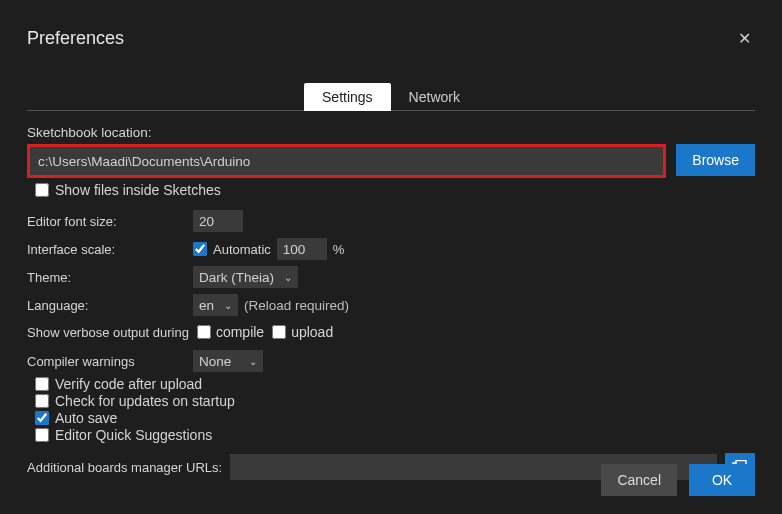 The height and width of the screenshot is (514, 782). I want to click on language-value: en, so click(206, 306).